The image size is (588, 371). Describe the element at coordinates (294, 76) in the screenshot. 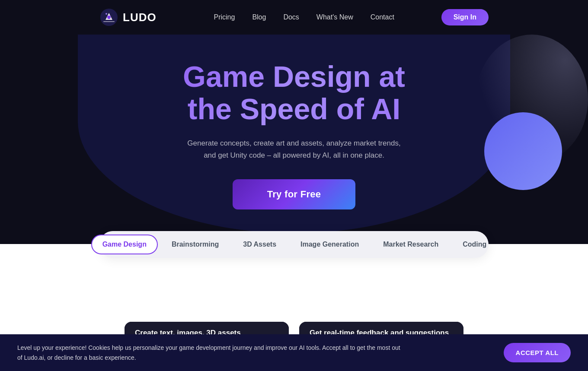

I see `hero-title-line1: Game Design at` at that location.